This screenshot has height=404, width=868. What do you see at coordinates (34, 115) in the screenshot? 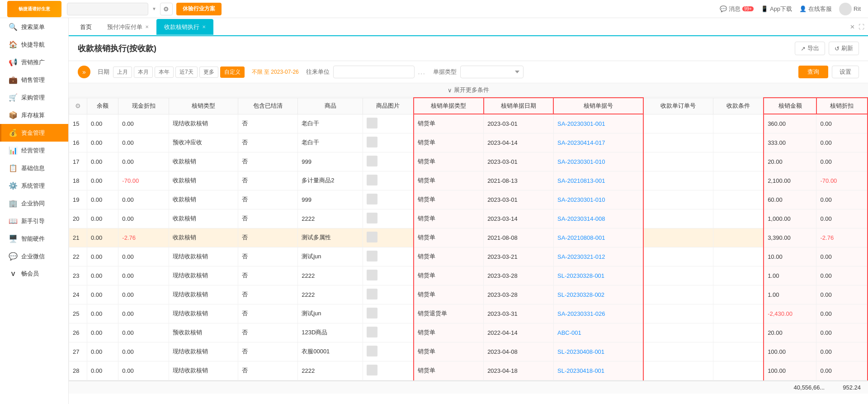
I see `sidebar-item-inventory: 📦 库存核算` at bounding box center [34, 115].